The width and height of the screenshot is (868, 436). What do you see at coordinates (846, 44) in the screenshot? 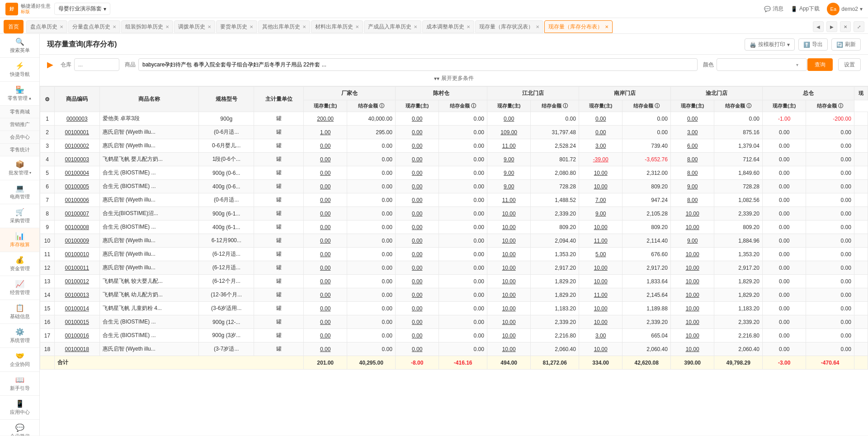
I see `refresh-btn: 🔄 刷新` at bounding box center [846, 44].